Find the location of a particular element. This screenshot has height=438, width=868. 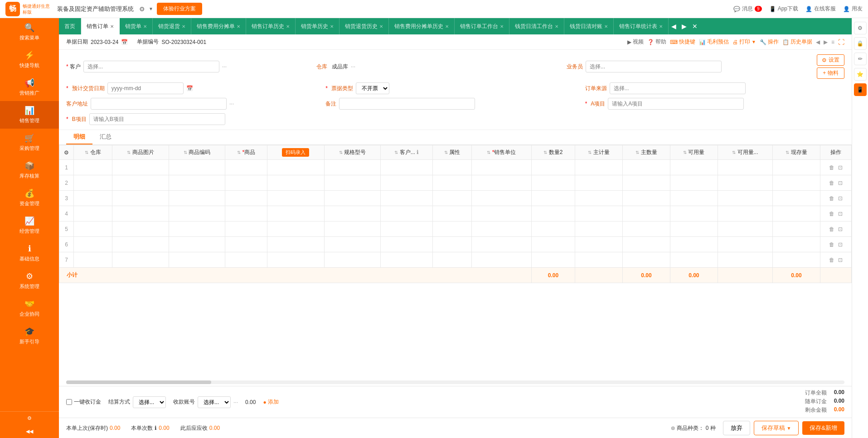

help-action: ❓ 帮助 is located at coordinates (657, 42).